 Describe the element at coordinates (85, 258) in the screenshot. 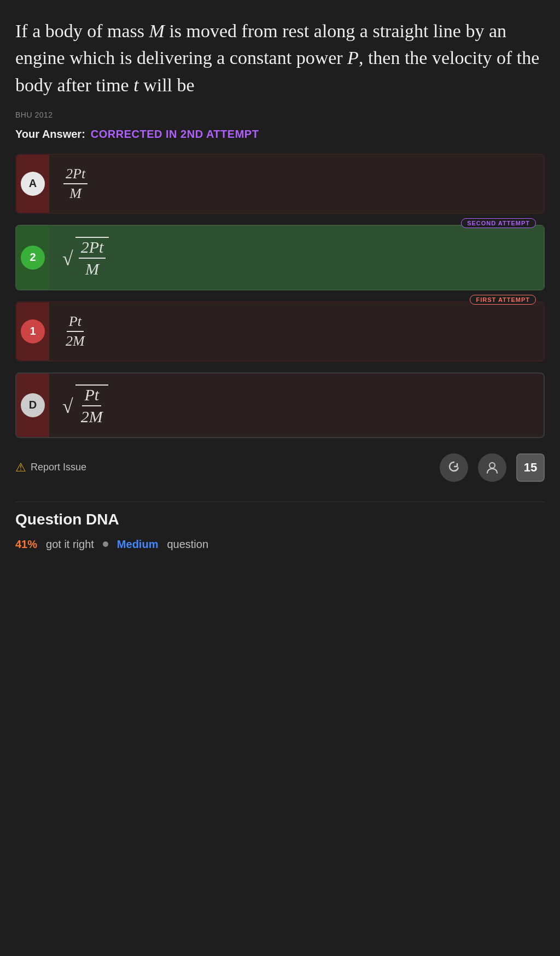

I see `sqrt-2: √ 2Pt M` at that location.